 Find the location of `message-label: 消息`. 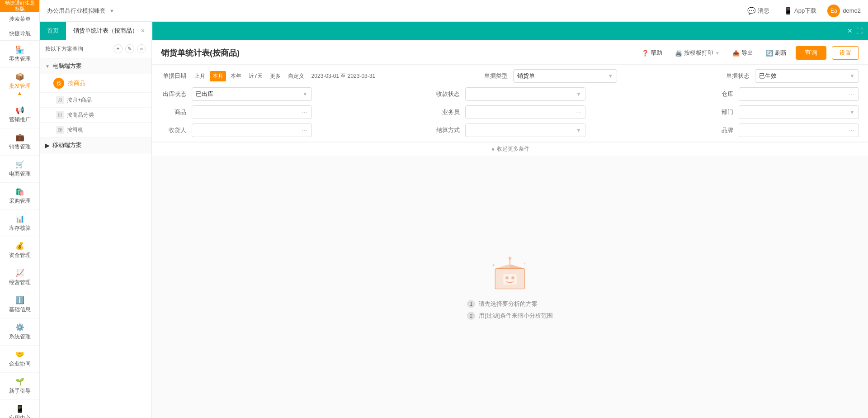

message-label: 消息 is located at coordinates (764, 11).